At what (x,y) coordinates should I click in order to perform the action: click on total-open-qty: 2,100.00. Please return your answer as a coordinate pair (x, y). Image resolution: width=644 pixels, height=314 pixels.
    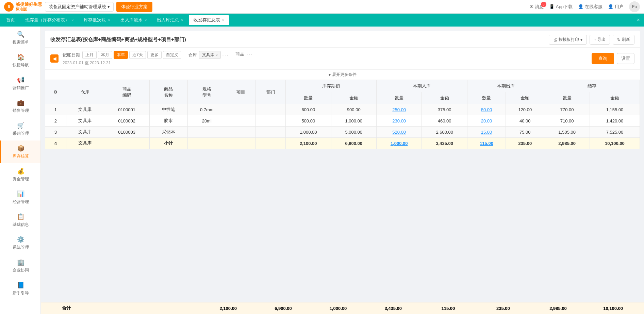
    Looking at the image, I should click on (228, 308).